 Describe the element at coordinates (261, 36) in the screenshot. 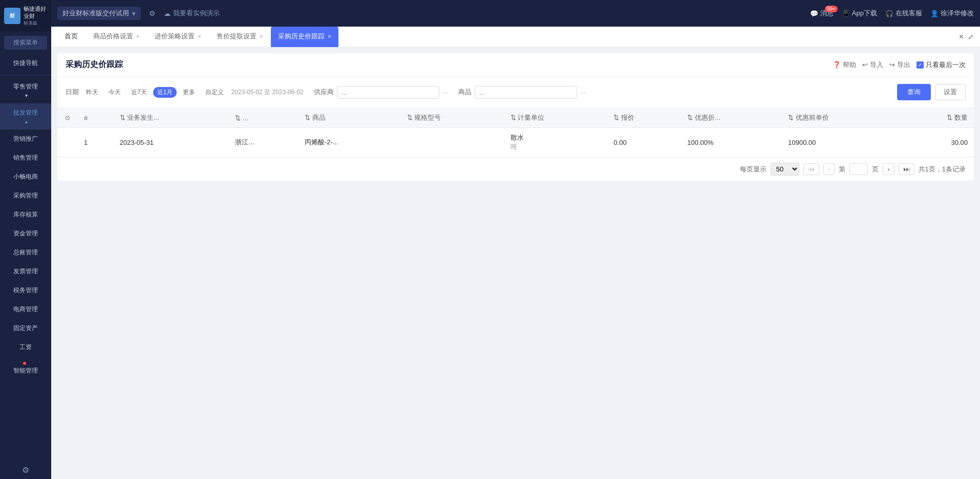

I see `tab-sale-close-icon: ×` at that location.